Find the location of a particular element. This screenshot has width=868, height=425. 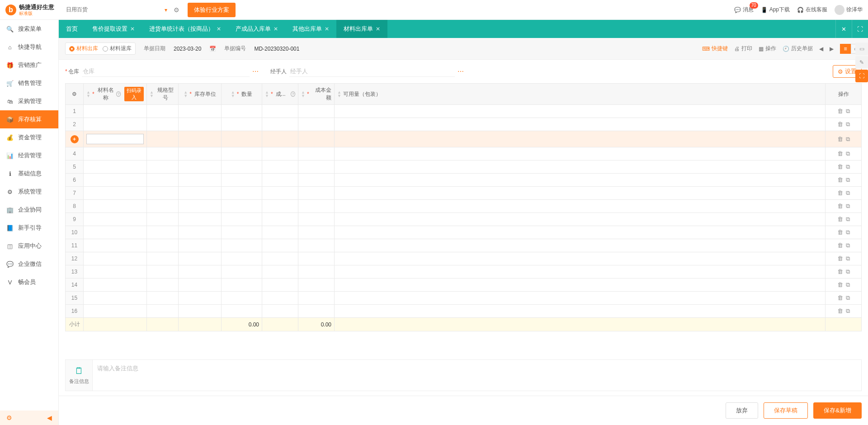

col-cost: ▲▼*成... ? is located at coordinates (280, 94).